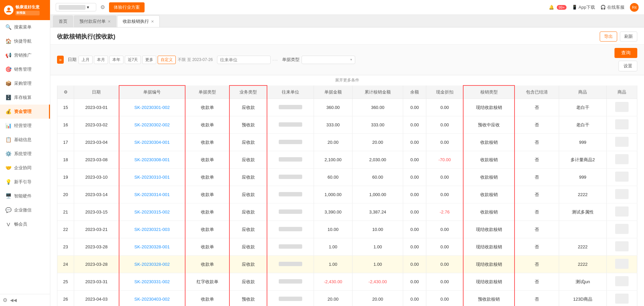  Describe the element at coordinates (149, 60) in the screenshot. I see `more-date-btn: 更多` at that location.